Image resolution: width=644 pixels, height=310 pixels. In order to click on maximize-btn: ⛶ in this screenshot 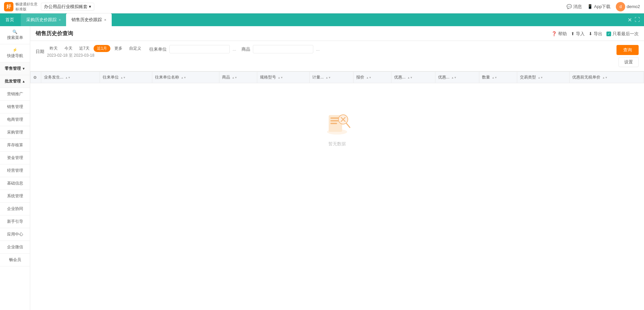, I will do `click(637, 20)`.